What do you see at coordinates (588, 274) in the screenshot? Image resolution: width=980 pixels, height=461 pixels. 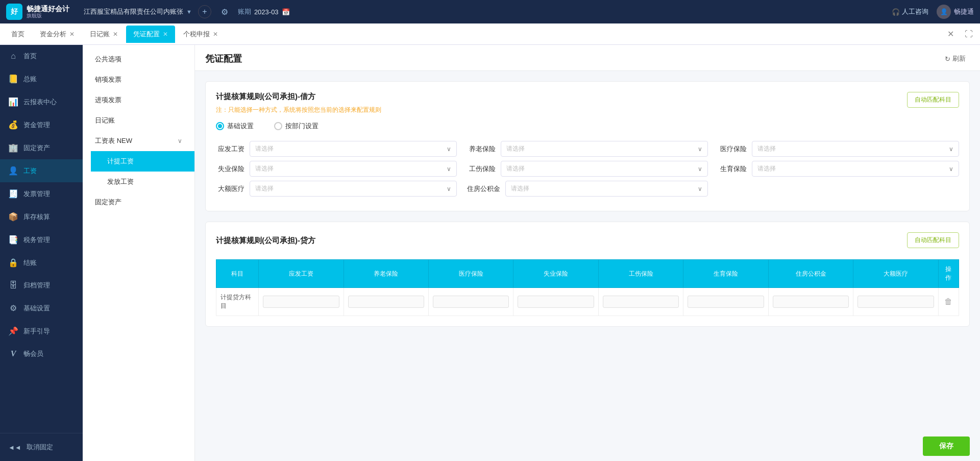 I see `table-header-row: 科目 应发工资 养老保险 医疗保险 失业保险 工伤保险 生育保险 住房公积金 大…` at bounding box center [588, 274].